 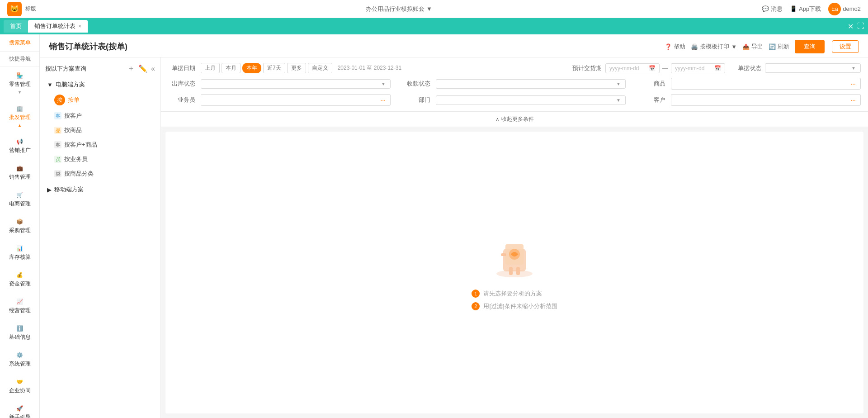 What do you see at coordinates (20, 226) in the screenshot?
I see `sidebar: 搜索菜单 快捷导航 🏪 零售管理 ▼ 🏢 批发管理 ▲ 📢 营销推广 💼 销售管…` at bounding box center [20, 226].